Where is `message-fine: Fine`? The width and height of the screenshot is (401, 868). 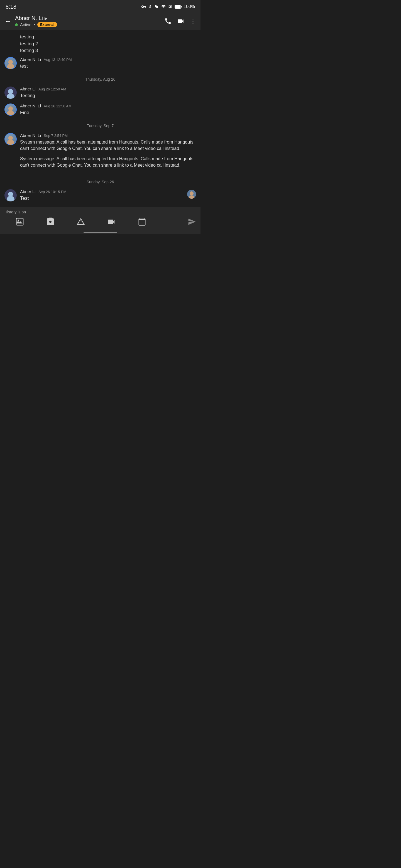 message-fine: Fine is located at coordinates (108, 113).